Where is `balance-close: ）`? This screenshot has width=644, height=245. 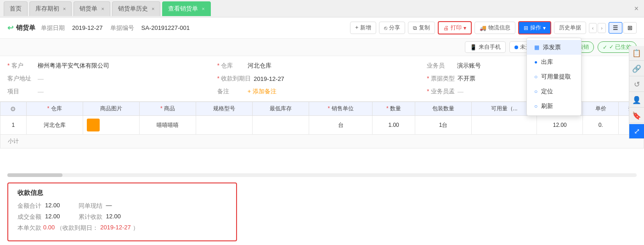
balance-close: ） is located at coordinates (136, 228).